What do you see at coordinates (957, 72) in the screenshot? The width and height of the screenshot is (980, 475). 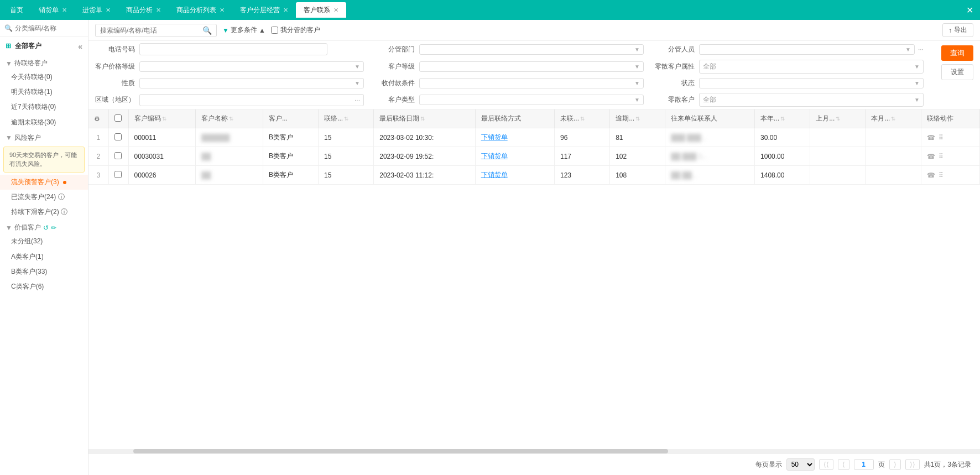 I see `settings-button: 设置` at bounding box center [957, 72].